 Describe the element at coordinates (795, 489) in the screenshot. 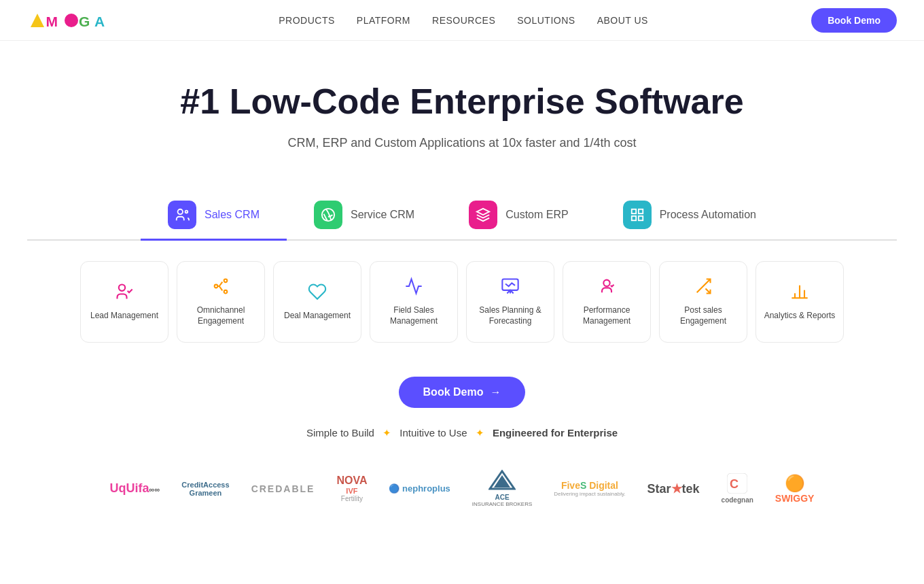

I see `logo-swiggy: 🟠 SWIGGY` at that location.